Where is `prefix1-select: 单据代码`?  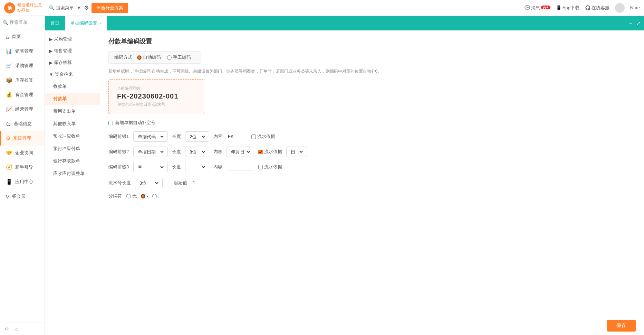
prefix1-select: 单据代码 is located at coordinates (151, 137).